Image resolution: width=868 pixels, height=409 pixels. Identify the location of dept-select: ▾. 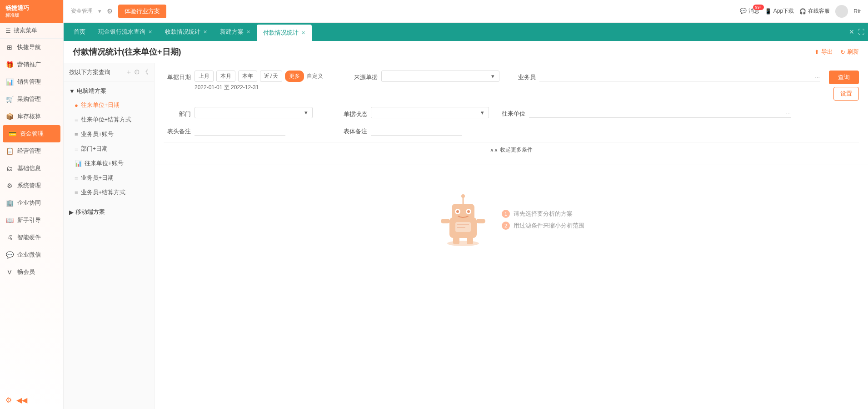
(254, 113).